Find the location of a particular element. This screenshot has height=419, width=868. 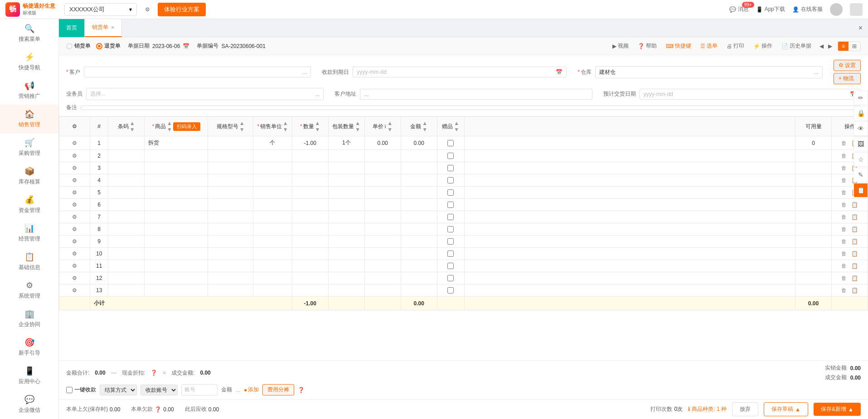

calendar-icon: 📅 is located at coordinates (186, 46).